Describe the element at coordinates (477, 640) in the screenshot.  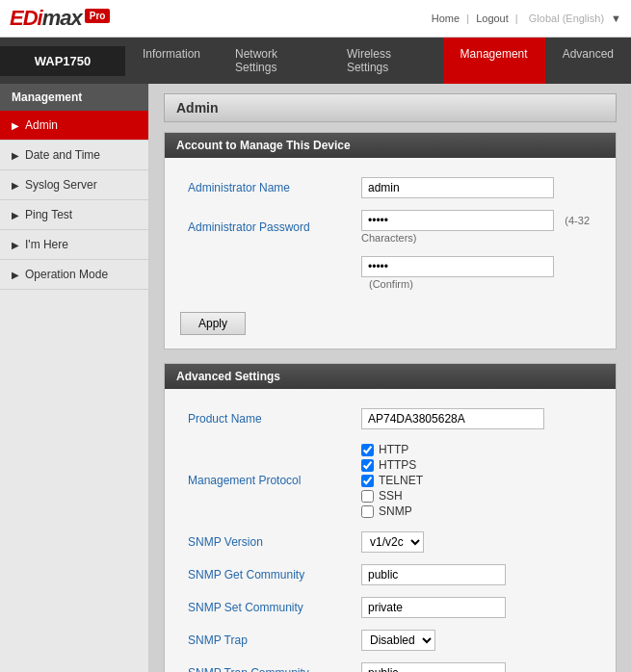
I see `snmp-trap-cell: Disabled Enabled` at that location.